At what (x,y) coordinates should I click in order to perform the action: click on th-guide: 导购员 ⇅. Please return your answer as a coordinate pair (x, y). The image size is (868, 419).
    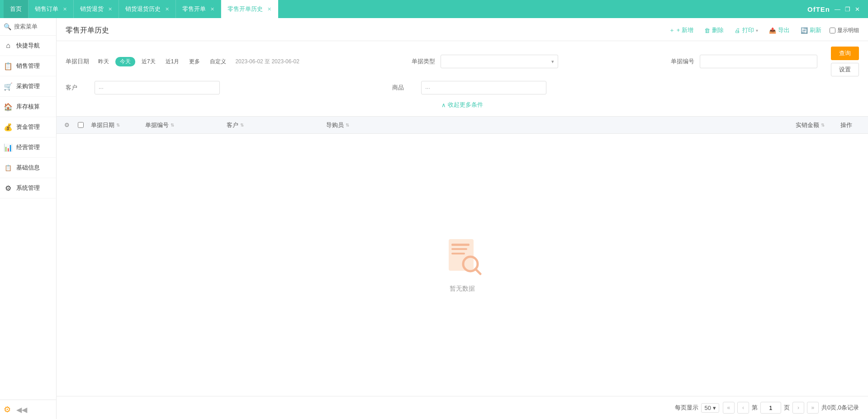
    Looking at the image, I should click on (350, 125).